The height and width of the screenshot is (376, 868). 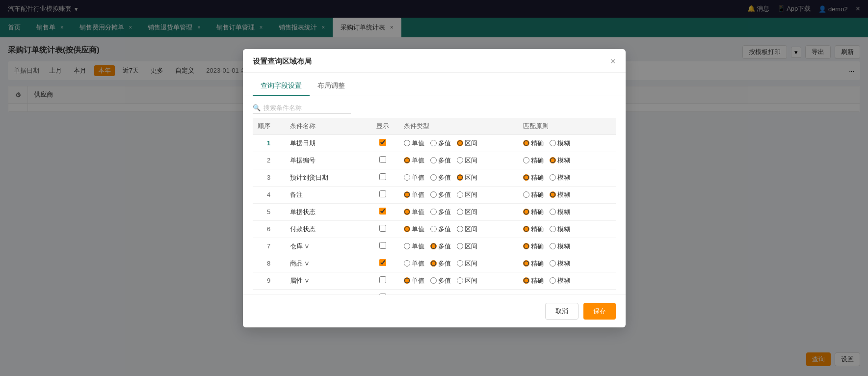 What do you see at coordinates (269, 212) in the screenshot?
I see `row-order: 5` at bounding box center [269, 212].